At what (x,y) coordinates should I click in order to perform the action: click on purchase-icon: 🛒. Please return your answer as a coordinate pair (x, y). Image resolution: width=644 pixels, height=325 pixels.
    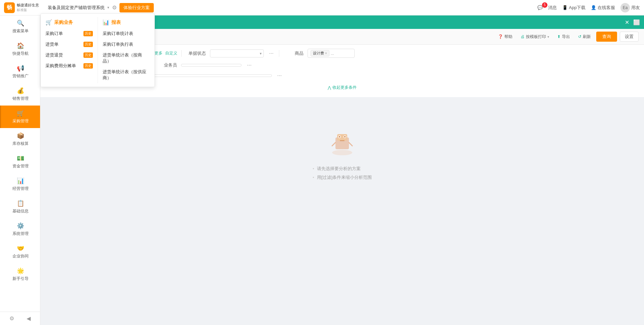
    Looking at the image, I should click on (21, 113).